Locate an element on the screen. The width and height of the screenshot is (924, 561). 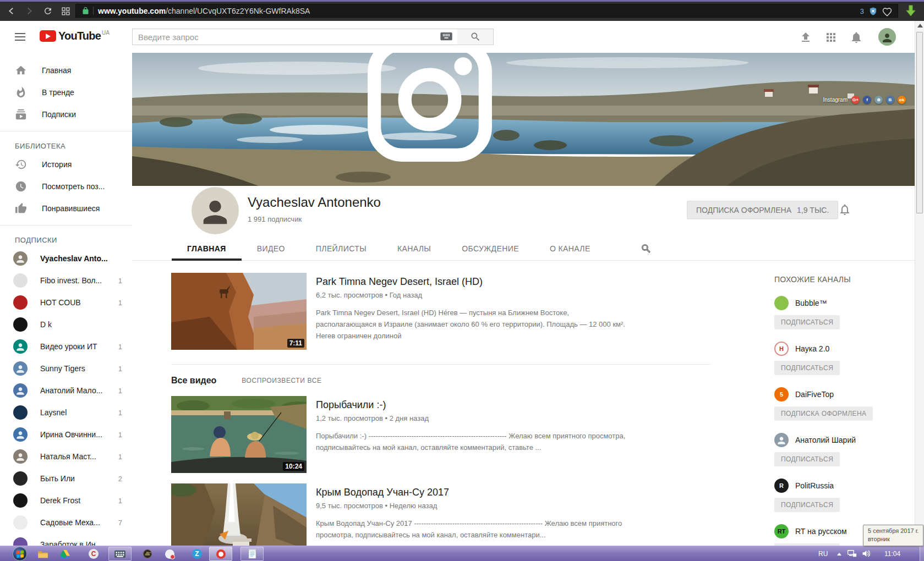
play-all-link: ВОСПРОИЗВЕСТИ ВСЕ is located at coordinates (282, 381).